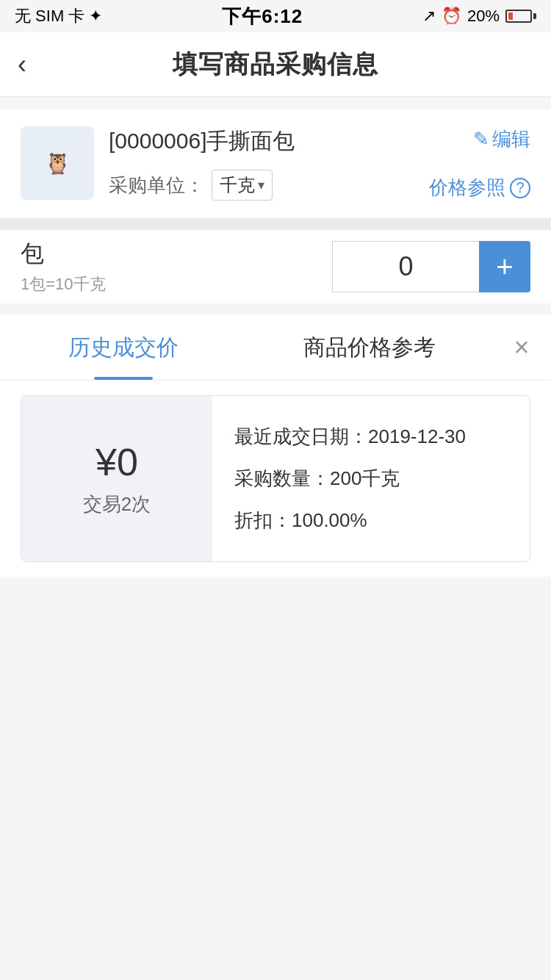  What do you see at coordinates (63, 284) in the screenshot?
I see `quantity-conversion: 1包=10千克` at bounding box center [63, 284].